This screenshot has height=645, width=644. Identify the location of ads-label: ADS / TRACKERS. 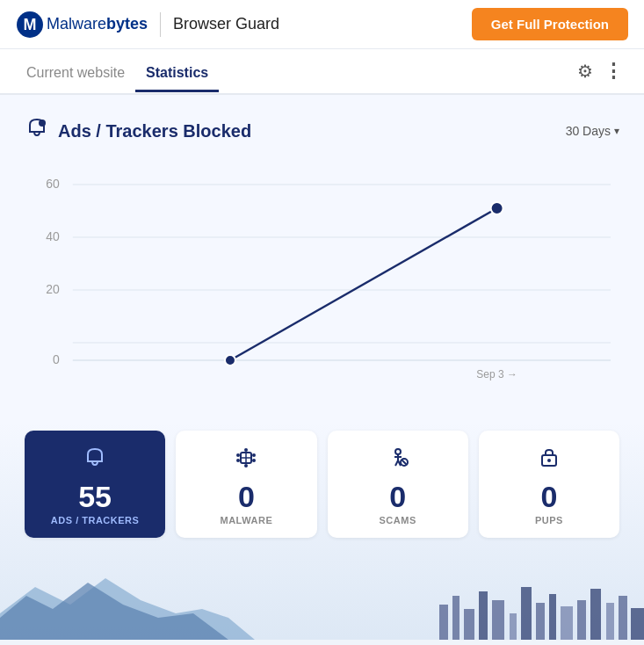
(95, 520).